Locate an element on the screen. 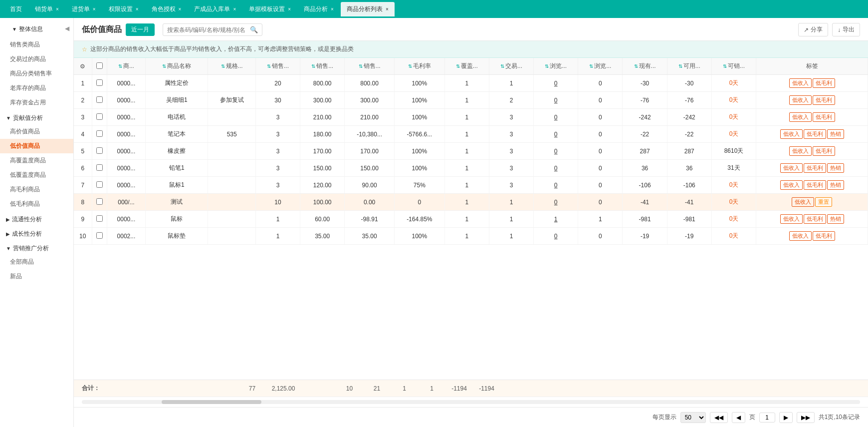 This screenshot has height=427, width=868. sidebar-collapse-btn: ◀ is located at coordinates (67, 28).